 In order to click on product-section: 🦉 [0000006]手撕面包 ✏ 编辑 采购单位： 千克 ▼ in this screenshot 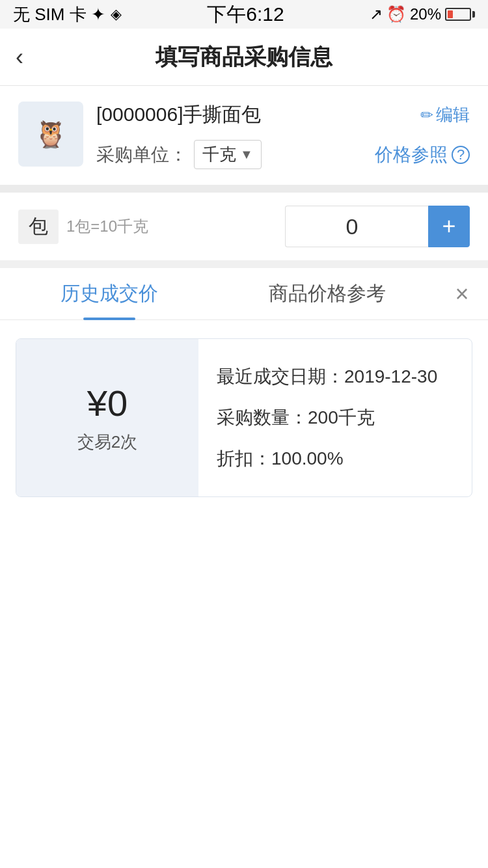, I will do `click(244, 135)`.